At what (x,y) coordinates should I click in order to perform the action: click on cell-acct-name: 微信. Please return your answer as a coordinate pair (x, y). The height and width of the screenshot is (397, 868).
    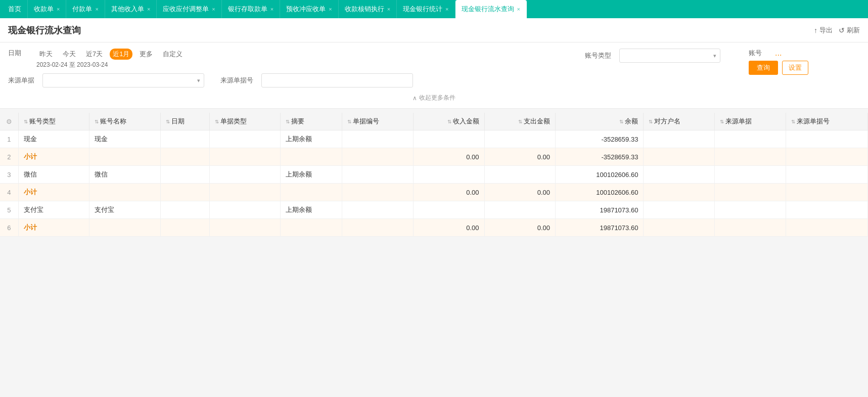
    Looking at the image, I should click on (125, 175).